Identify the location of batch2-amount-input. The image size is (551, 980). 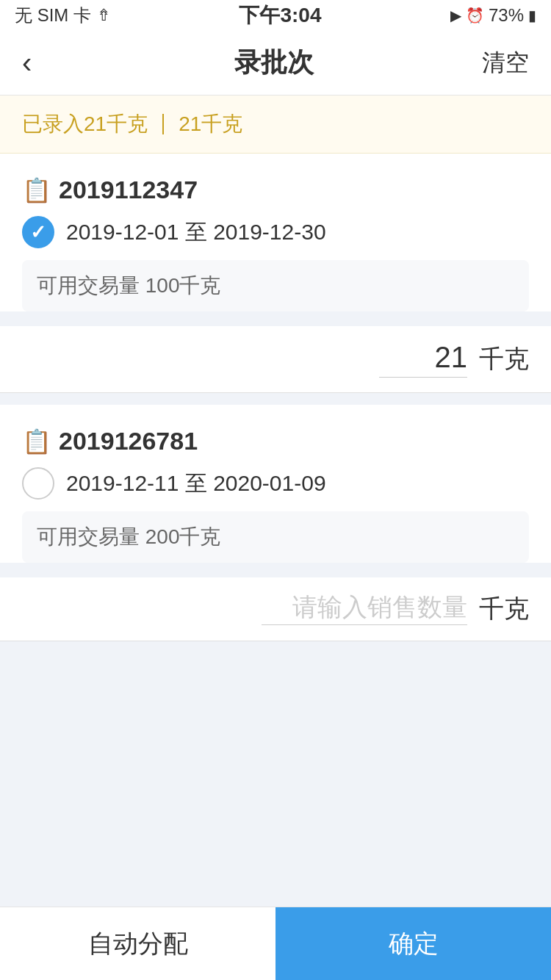
(364, 607).